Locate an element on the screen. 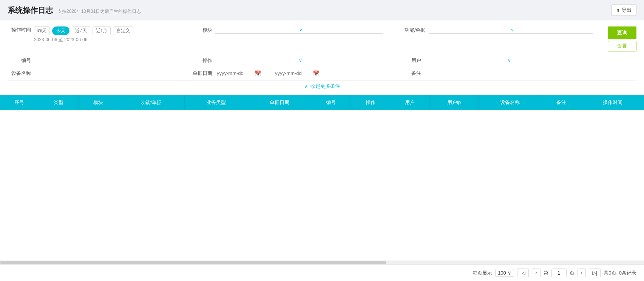 Image resolution: width=644 pixels, height=281 pixels. code-from-input is located at coordinates (57, 61).